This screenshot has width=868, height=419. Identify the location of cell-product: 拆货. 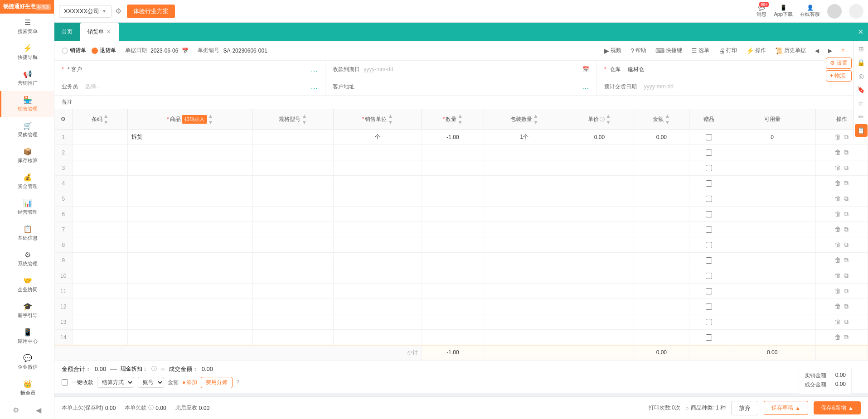
(190, 137).